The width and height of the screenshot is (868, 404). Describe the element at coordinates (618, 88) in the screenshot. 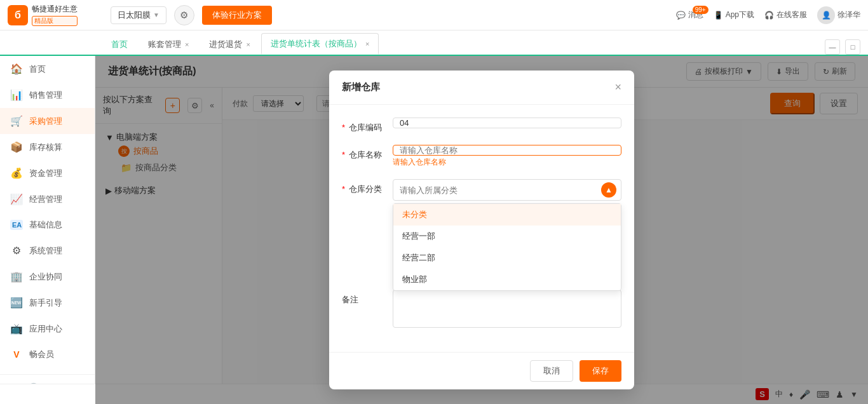

I see `modal-close-button: ×` at that location.